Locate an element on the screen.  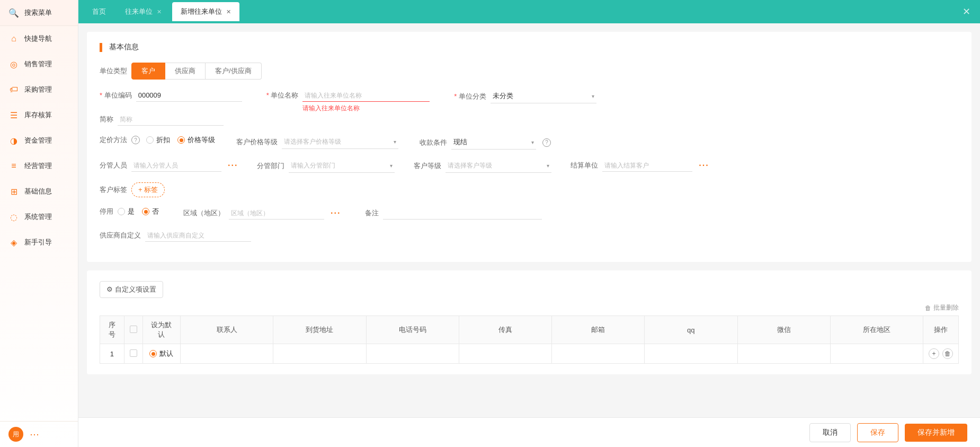
payment-terms-select: 现结 ▾ is located at coordinates (494, 142).